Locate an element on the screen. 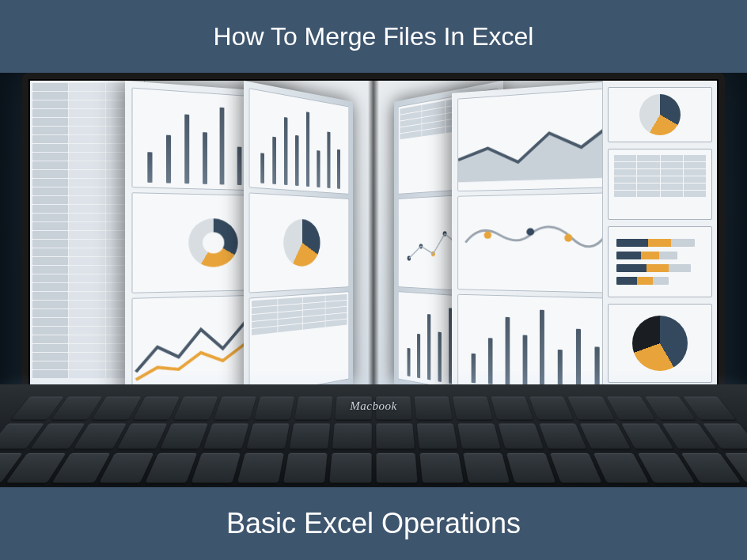 This screenshot has width=747, height=560. subtitle-banner-bottom: Basic Excel Operations is located at coordinates (374, 524).